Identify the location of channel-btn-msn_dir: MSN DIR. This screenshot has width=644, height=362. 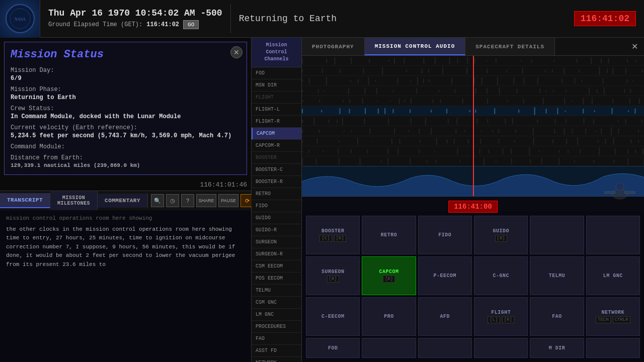
(277, 85).